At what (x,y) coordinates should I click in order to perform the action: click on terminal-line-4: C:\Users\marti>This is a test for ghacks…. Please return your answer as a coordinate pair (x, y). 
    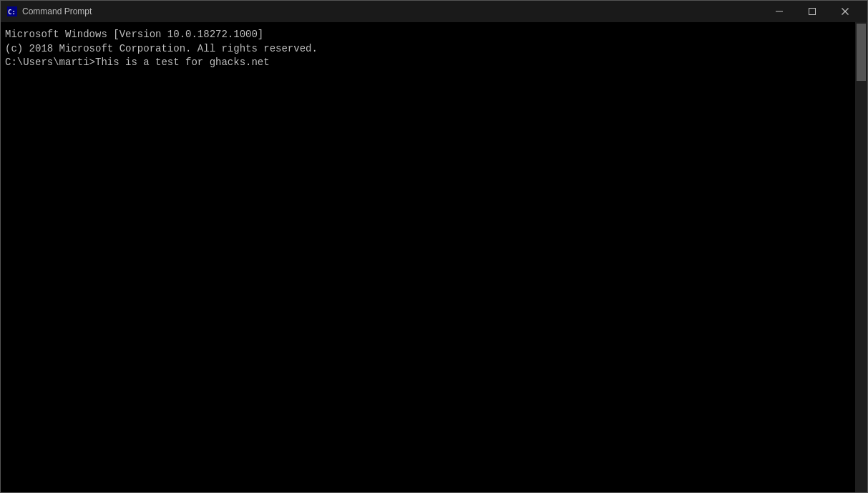
    Looking at the image, I should click on (427, 63).